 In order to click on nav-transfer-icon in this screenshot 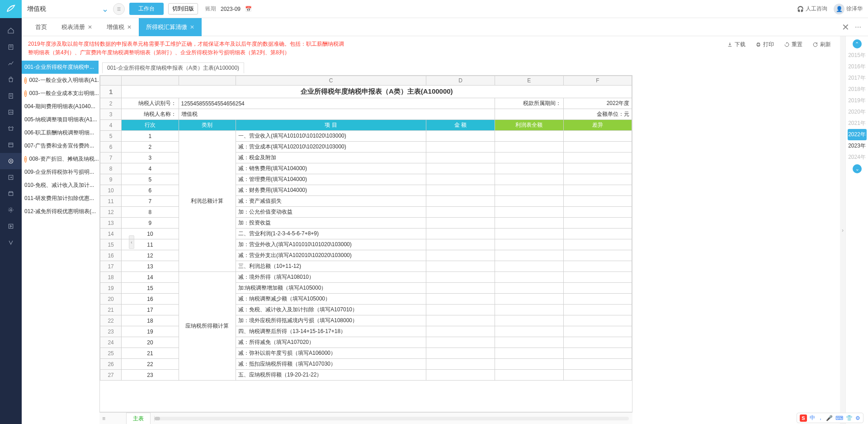, I will do `click(11, 177)`.